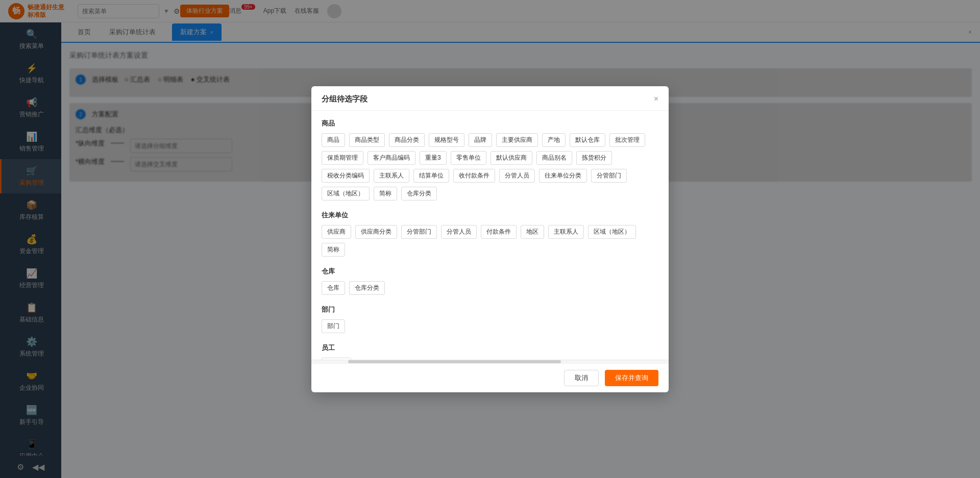 The height and width of the screenshot is (478, 980). What do you see at coordinates (447, 140) in the screenshot?
I see `field-tag-spec-model: 规格型号` at bounding box center [447, 140].